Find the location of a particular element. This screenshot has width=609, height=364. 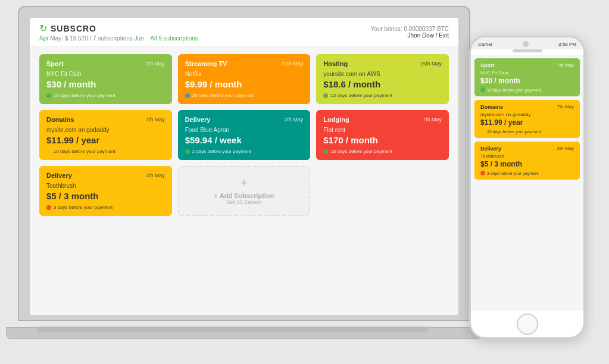

add-icon: + is located at coordinates (244, 183).